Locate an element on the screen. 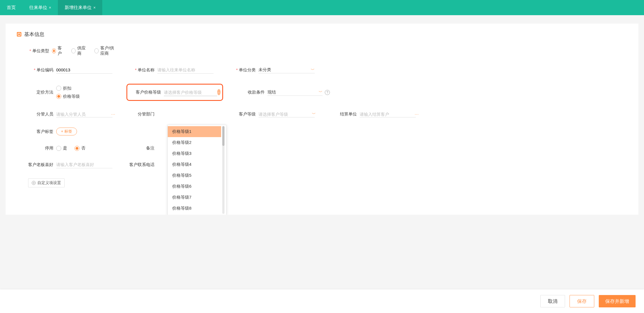 This screenshot has height=313, width=644. cust-level-input is located at coordinates (285, 114).